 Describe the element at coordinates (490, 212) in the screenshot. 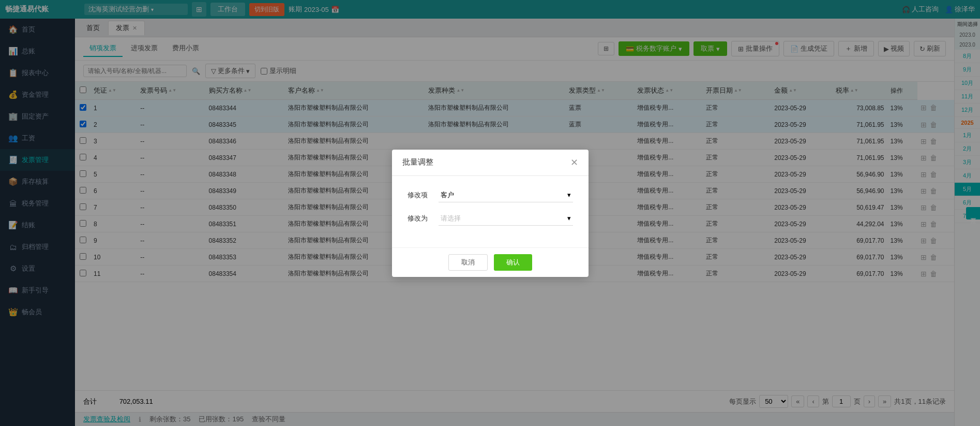

I see `modal-body: 修改项 客户 ▾ 修改为 请选择 ▾` at that location.